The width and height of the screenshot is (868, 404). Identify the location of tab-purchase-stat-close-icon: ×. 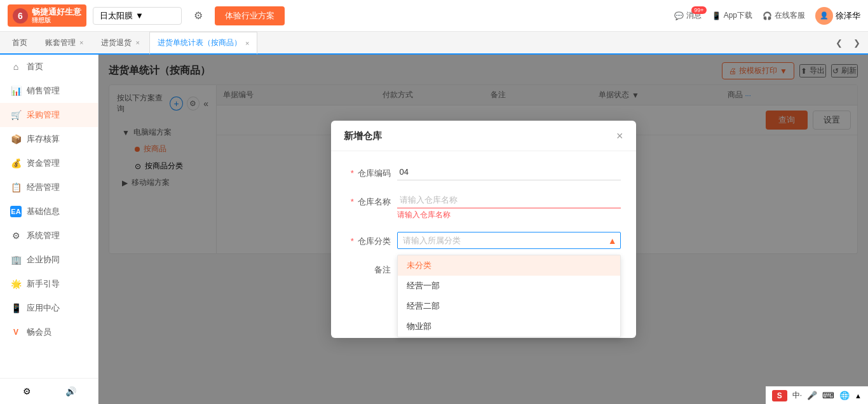
(247, 43).